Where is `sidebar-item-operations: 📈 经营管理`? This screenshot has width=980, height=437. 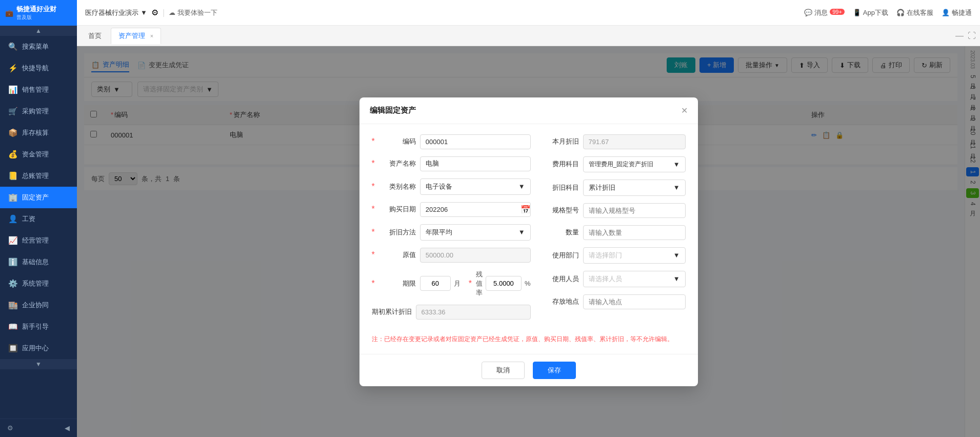
sidebar-item-operations: 📈 经营管理 is located at coordinates (38, 241).